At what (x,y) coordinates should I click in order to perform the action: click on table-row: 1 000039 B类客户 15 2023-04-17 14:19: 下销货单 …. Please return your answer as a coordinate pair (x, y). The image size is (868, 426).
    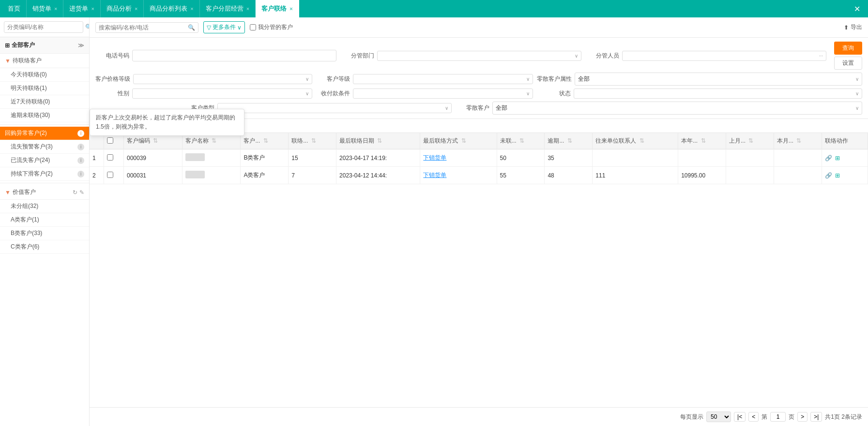
    Looking at the image, I should click on (479, 158).